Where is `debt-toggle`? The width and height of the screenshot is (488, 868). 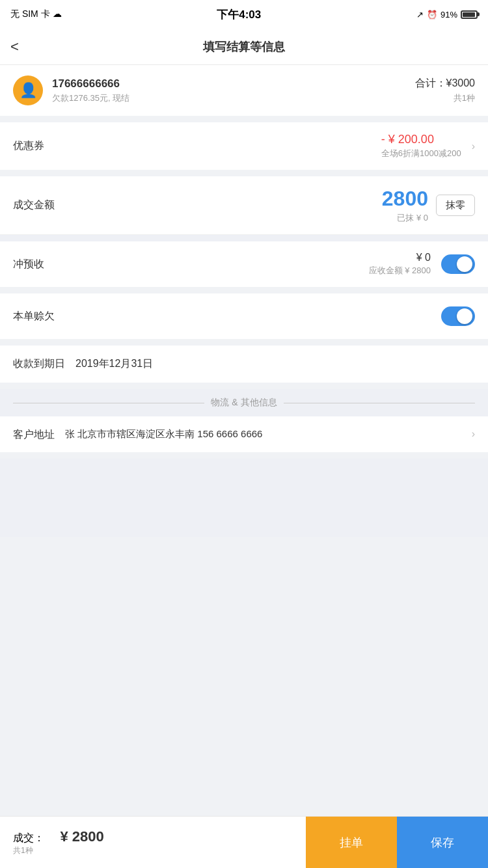 debt-toggle is located at coordinates (458, 316).